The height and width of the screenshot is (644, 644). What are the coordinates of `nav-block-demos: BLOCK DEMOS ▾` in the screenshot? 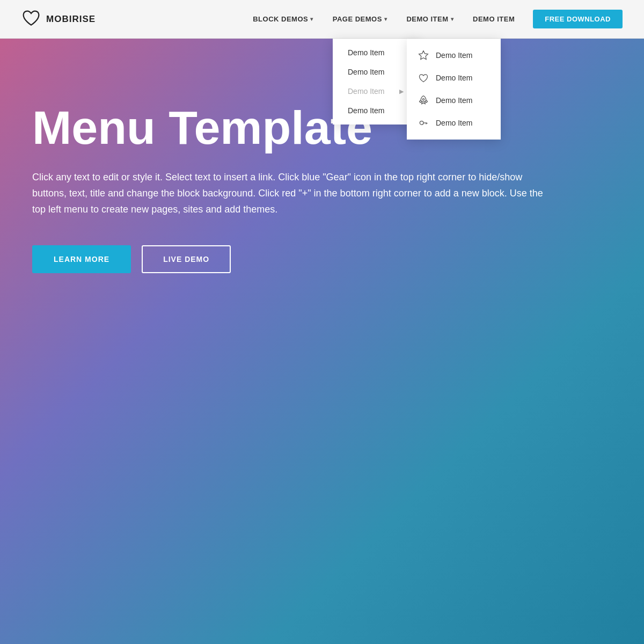 It's located at (283, 19).